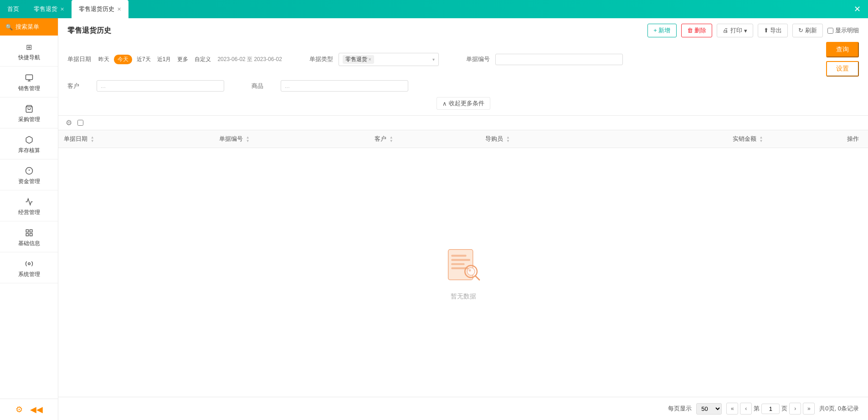 The width and height of the screenshot is (868, 420). What do you see at coordinates (842, 59) in the screenshot?
I see `query-settings-group: 查询 设置` at bounding box center [842, 59].